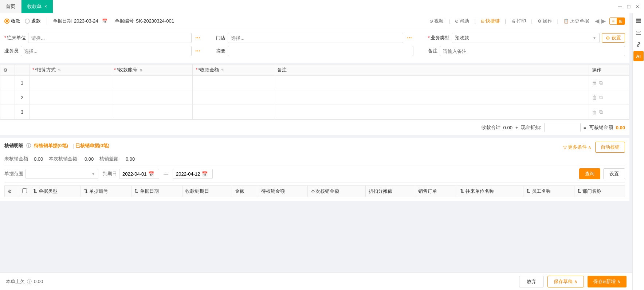 Image resolution: width=644 pixels, height=290 pixels. What do you see at coordinates (604, 21) in the screenshot?
I see `next-arrow-icon: ▶` at bounding box center [604, 21].